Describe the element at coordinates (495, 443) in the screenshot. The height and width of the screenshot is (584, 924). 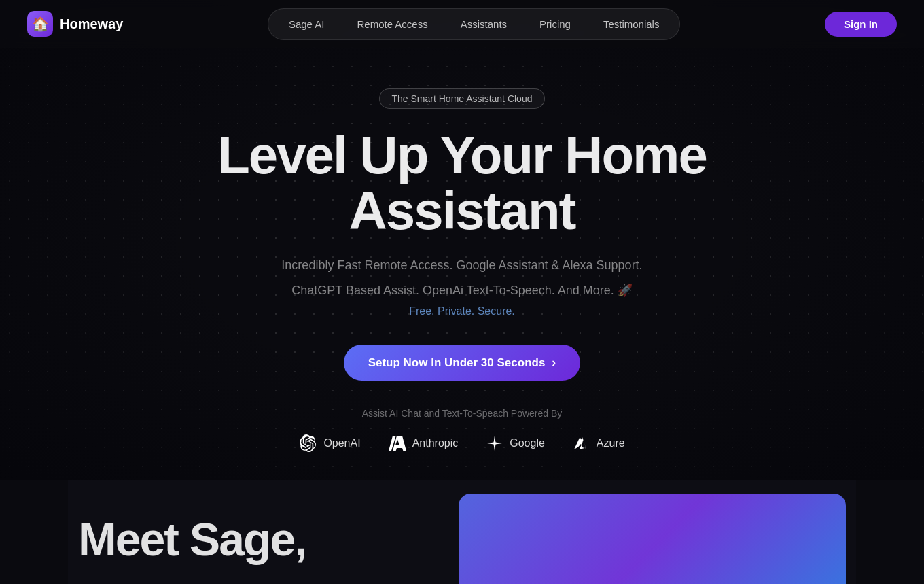
I see `google-icon` at that location.